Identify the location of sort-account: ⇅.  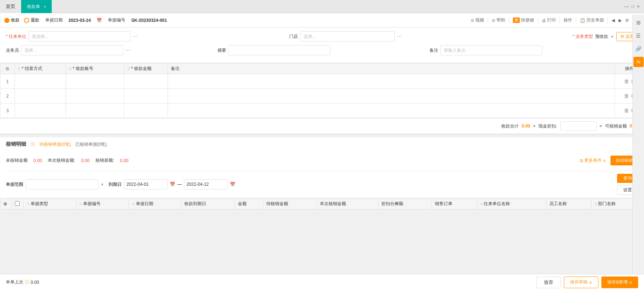
(71, 68).